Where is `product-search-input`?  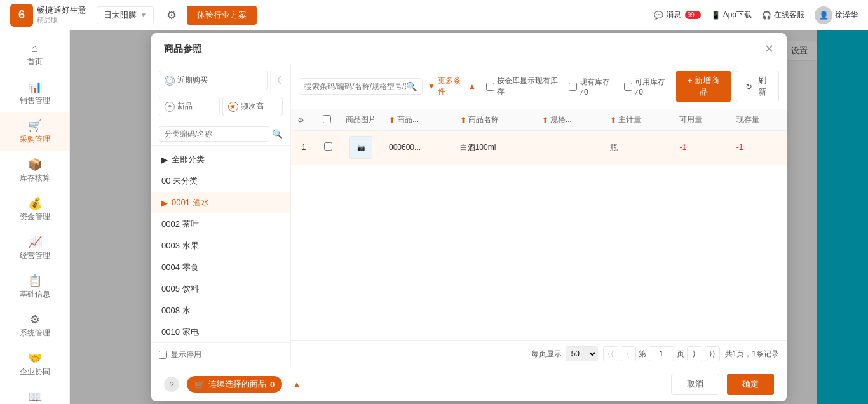
product-search-input is located at coordinates (355, 86).